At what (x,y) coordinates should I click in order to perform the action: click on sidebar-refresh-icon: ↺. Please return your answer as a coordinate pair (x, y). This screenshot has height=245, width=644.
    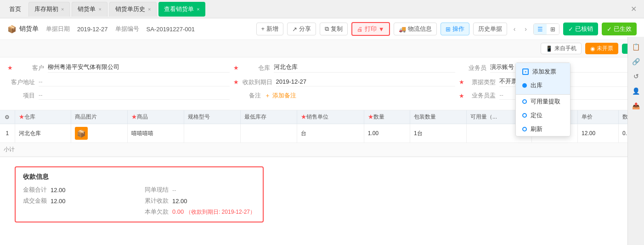
    Looking at the image, I should click on (636, 76).